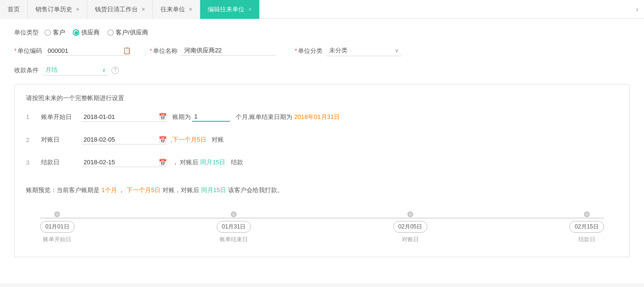  What do you see at coordinates (116, 9) in the screenshot?
I see `tab-cash-daily-label: 钱货日清工作台` at bounding box center [116, 9].